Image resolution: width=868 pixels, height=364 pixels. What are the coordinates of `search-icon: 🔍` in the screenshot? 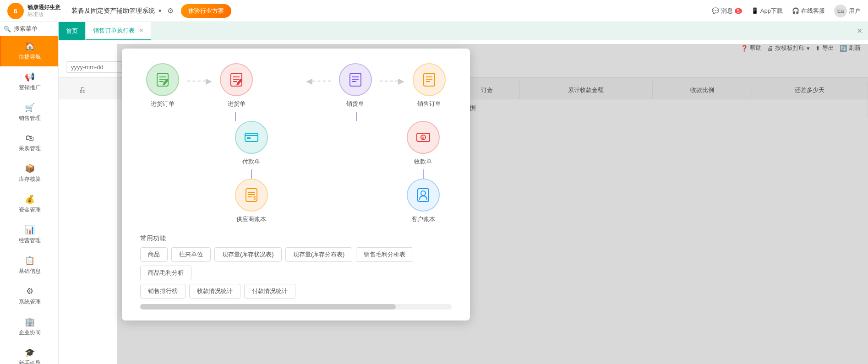 It's located at (7, 29).